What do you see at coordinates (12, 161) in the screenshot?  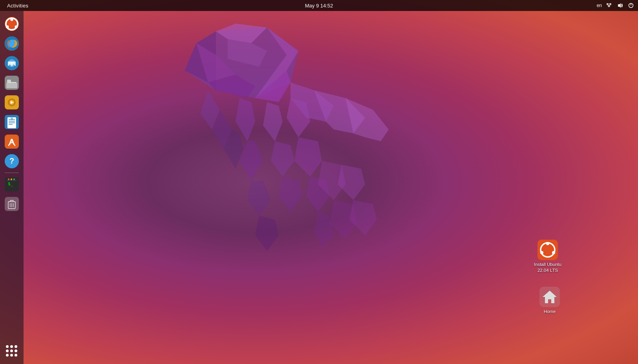 I see `help-icon: ?` at bounding box center [12, 161].